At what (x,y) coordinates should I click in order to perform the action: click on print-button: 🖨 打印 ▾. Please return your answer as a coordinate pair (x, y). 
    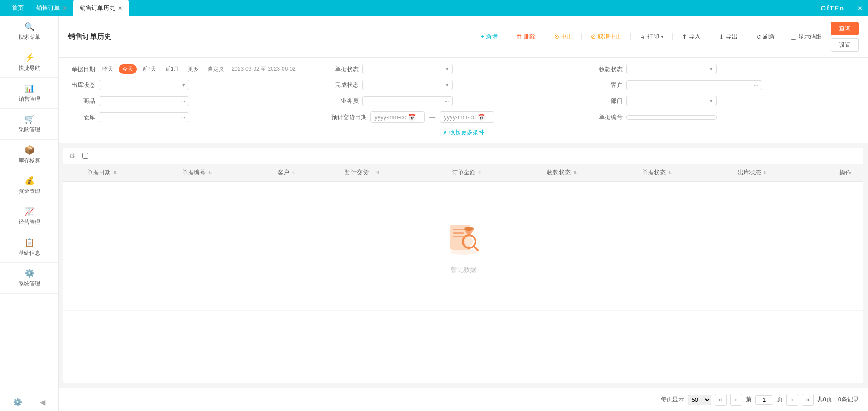
    Looking at the image, I should click on (652, 37).